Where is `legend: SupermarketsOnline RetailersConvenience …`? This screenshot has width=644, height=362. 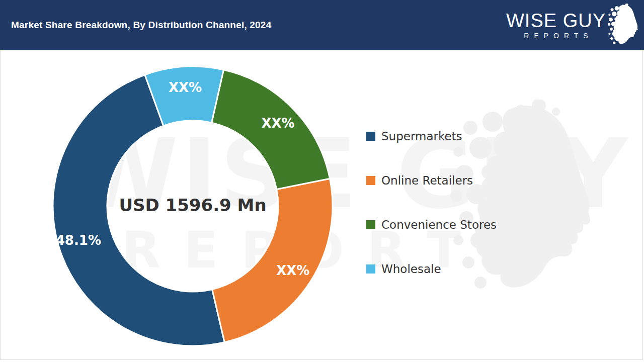 legend: SupermarketsOnline RetailersConvenience … is located at coordinates (432, 203).